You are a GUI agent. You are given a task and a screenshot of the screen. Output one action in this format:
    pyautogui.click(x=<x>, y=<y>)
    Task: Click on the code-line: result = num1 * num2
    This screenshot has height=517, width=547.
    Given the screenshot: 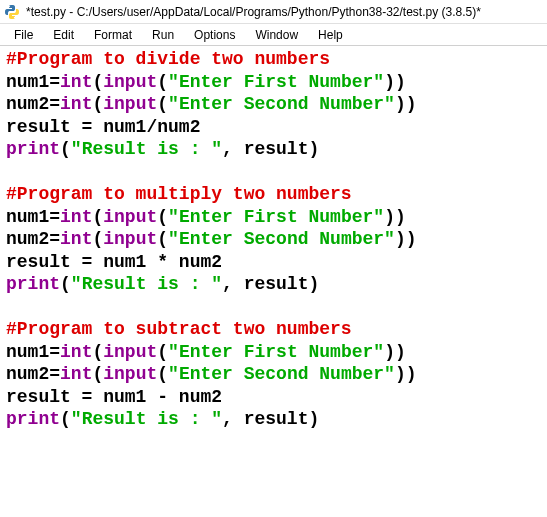 What is the action you would take?
    pyautogui.click(x=274, y=262)
    